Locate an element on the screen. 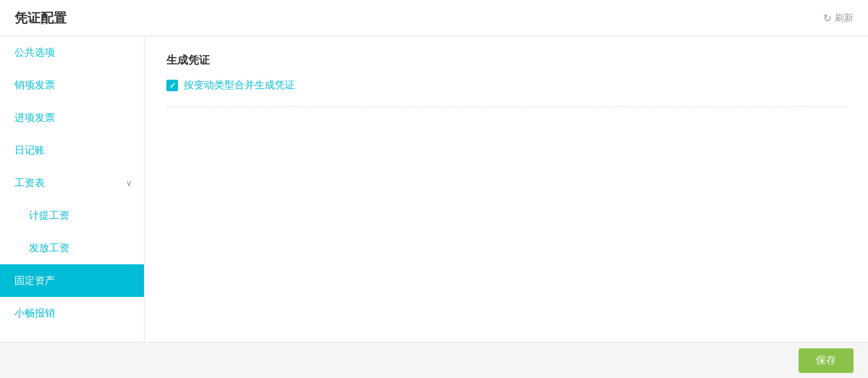 The height and width of the screenshot is (378, 868). footer: 保存 is located at coordinates (434, 360).